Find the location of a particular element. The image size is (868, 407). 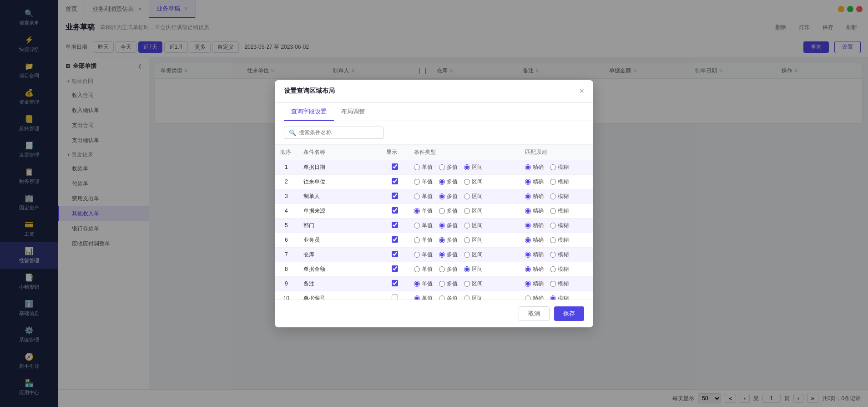

match-option-精确-2: 精确 is located at coordinates (534, 182).